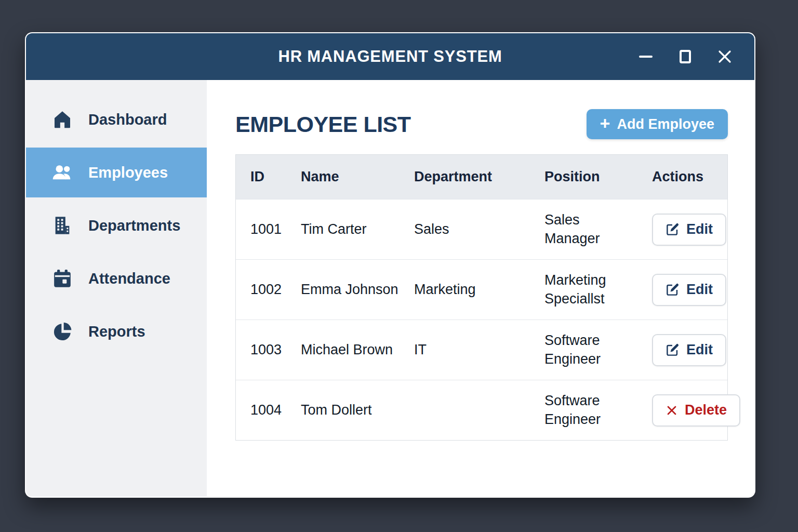 The width and height of the screenshot is (798, 532). Describe the element at coordinates (646, 57) in the screenshot. I see `minimize-button` at that location.